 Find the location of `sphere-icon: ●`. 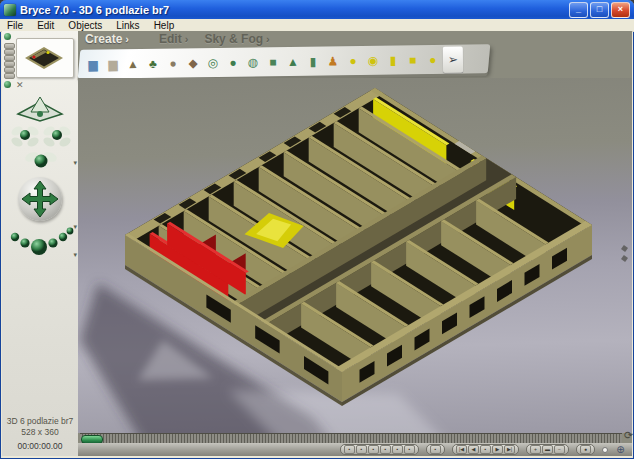

sphere-icon: ● is located at coordinates (233, 62).